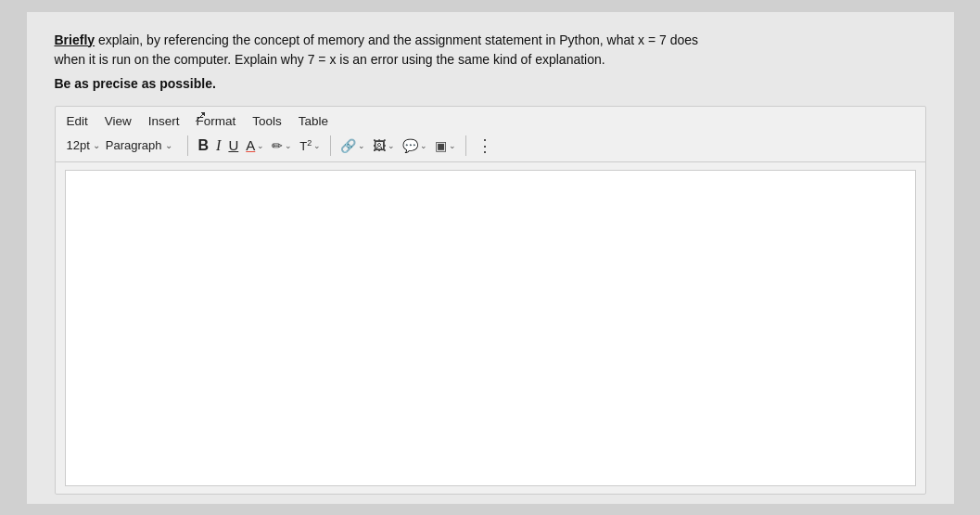 The width and height of the screenshot is (980, 515). I want to click on superscript-label: T2, so click(306, 146).